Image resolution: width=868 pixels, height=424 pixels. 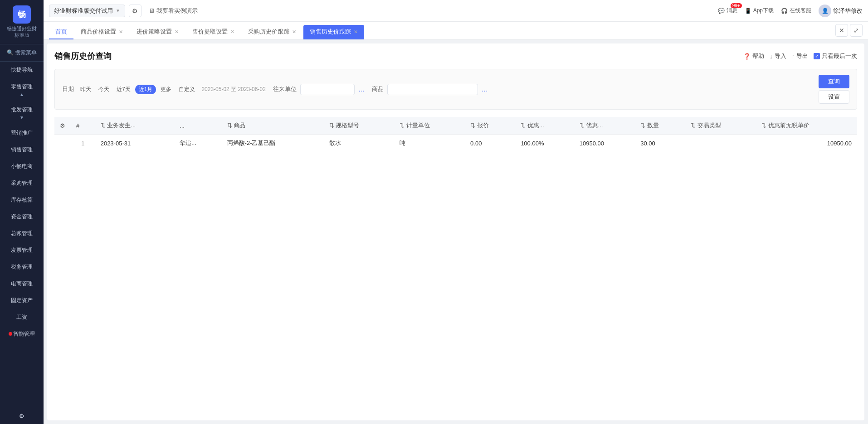 I want to click on app-download-button: 📱 App下载, so click(x=759, y=11).